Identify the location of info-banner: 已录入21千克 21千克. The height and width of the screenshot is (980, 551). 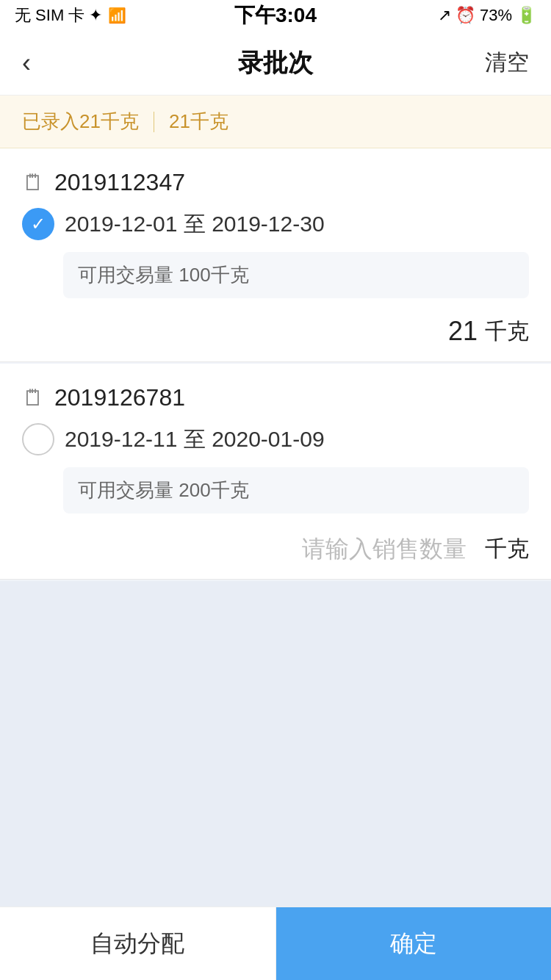
(276, 122).